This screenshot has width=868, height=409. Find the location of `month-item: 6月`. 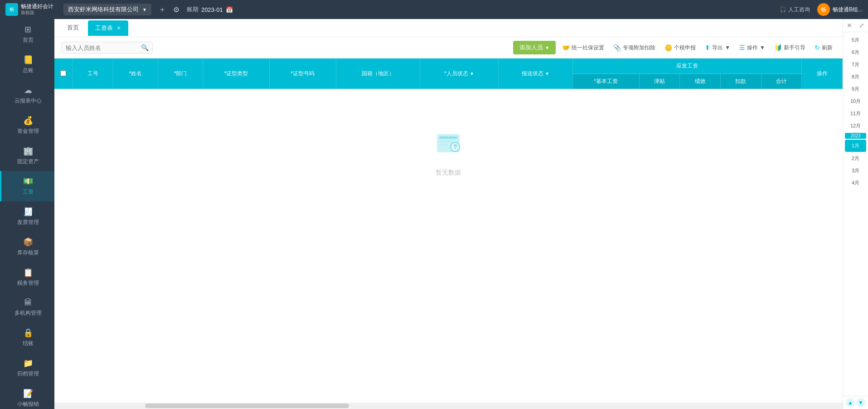

month-item: 6月 is located at coordinates (856, 53).